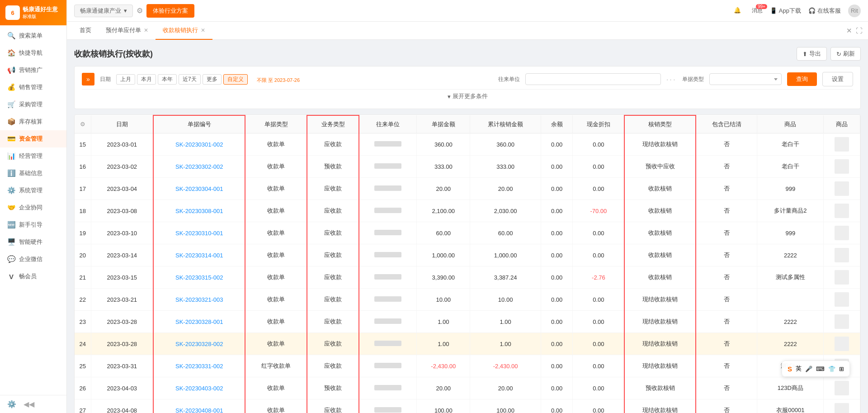 This screenshot has width=868, height=413. I want to click on notification-badge: 99+, so click(761, 6).